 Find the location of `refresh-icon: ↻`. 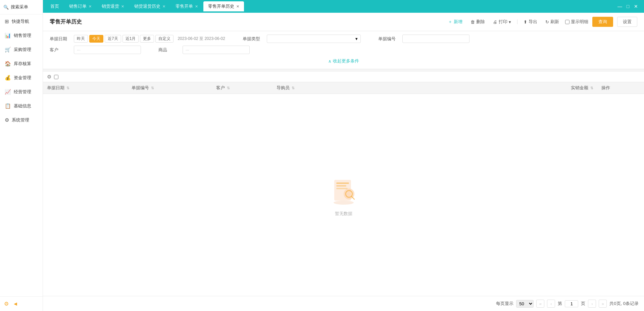

refresh-icon: ↻ is located at coordinates (547, 22).